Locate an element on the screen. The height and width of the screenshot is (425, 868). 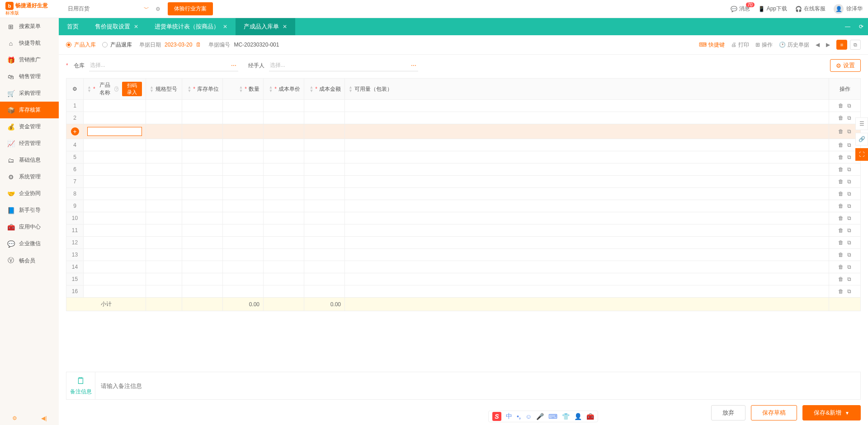
sidebar-item: 🛍销售管理 is located at coordinates (29, 77).